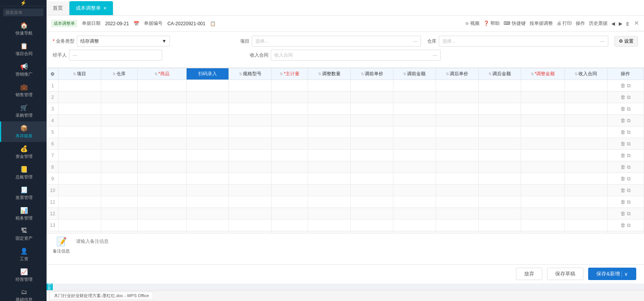 This screenshot has height=301, width=644. Describe the element at coordinates (598, 23) in the screenshot. I see `history-btn: 历史票据` at that location.